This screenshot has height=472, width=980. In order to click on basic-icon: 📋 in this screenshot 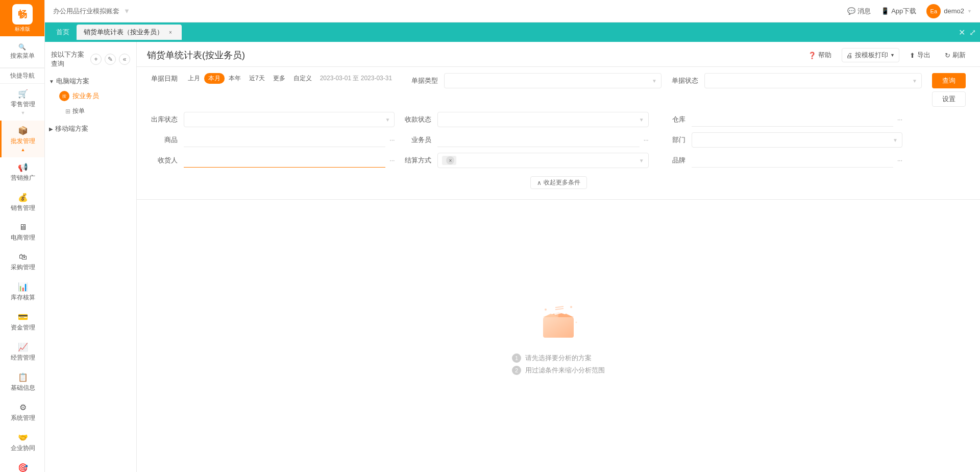, I will do `click(23, 377)`.